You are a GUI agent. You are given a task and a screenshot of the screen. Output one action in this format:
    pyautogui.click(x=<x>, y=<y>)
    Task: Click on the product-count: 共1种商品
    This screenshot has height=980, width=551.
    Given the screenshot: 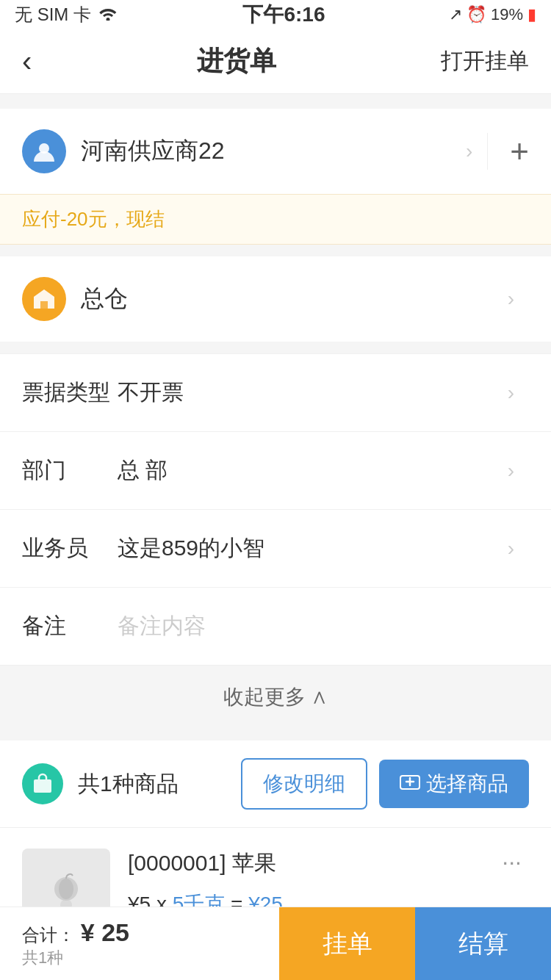 What is the action you would take?
    pyautogui.click(x=159, y=785)
    